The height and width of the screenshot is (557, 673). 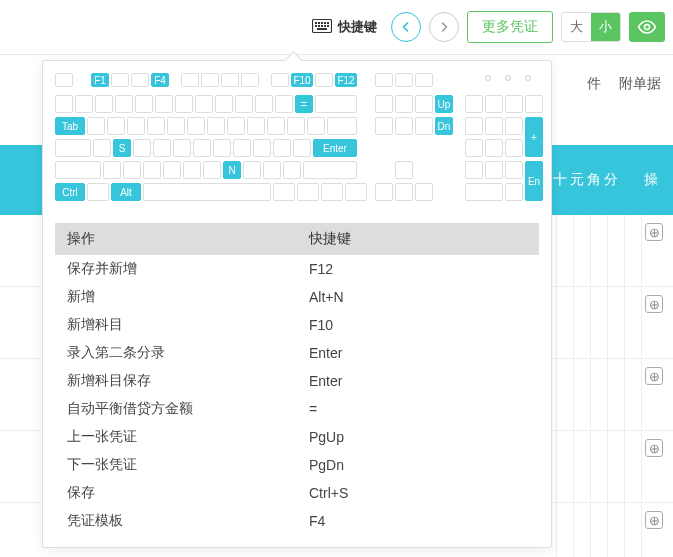 What do you see at coordinates (297, 353) in the screenshot?
I see `shortcut-row: 录入第二条分录Enter` at bounding box center [297, 353].